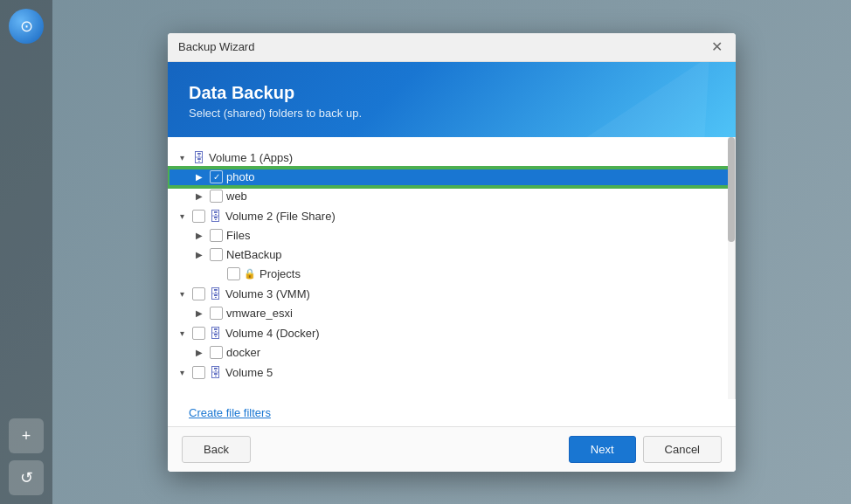 The image size is (851, 504). What do you see at coordinates (273, 334) in the screenshot?
I see `vol4-label: Volume 4 (Docker)` at bounding box center [273, 334].